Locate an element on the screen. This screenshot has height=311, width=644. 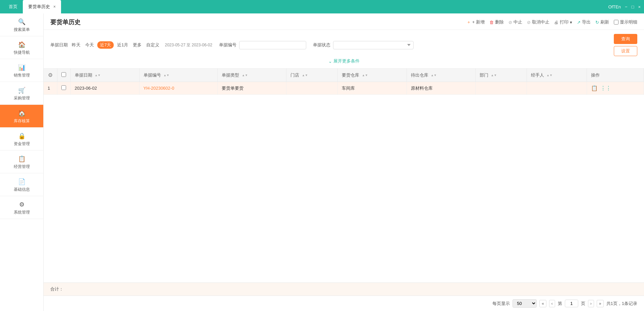
show-detail-button: 显示明细 is located at coordinates (626, 22).